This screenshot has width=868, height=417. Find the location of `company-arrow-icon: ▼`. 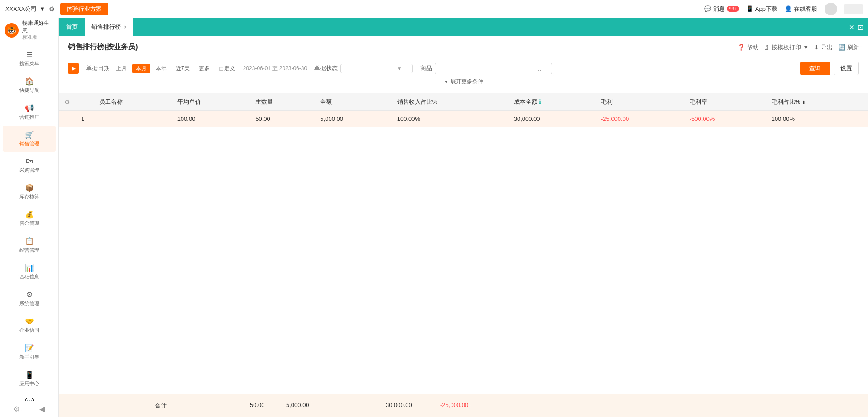

company-arrow-icon: ▼ is located at coordinates (43, 9).